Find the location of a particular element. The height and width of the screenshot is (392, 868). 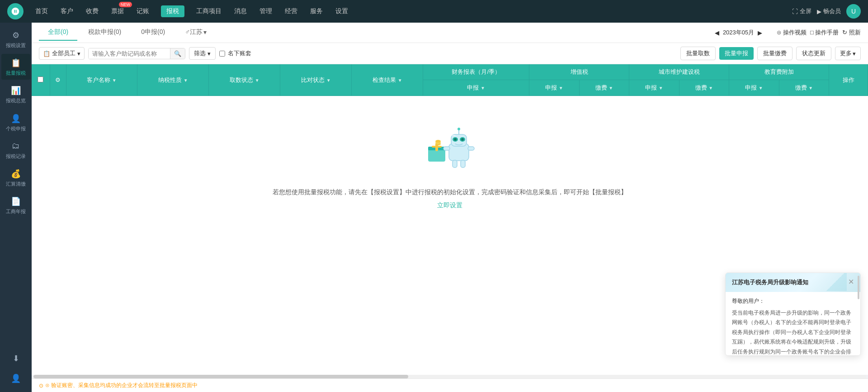

search-wrap: 🔍 is located at coordinates (137, 53).